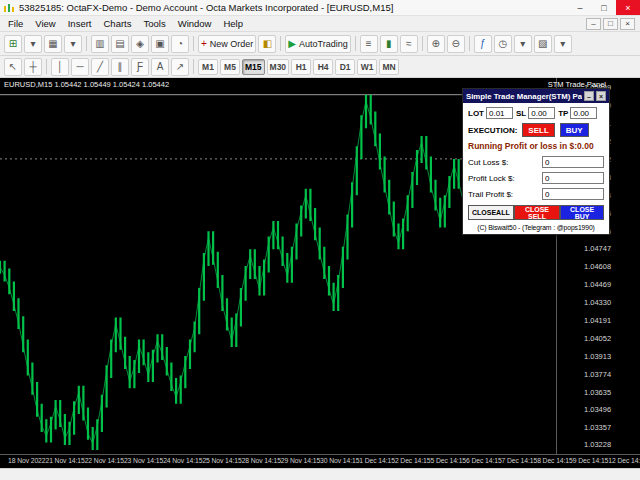 The height and width of the screenshot is (480, 640). I want to click on buy-button: BUY, so click(574, 130).